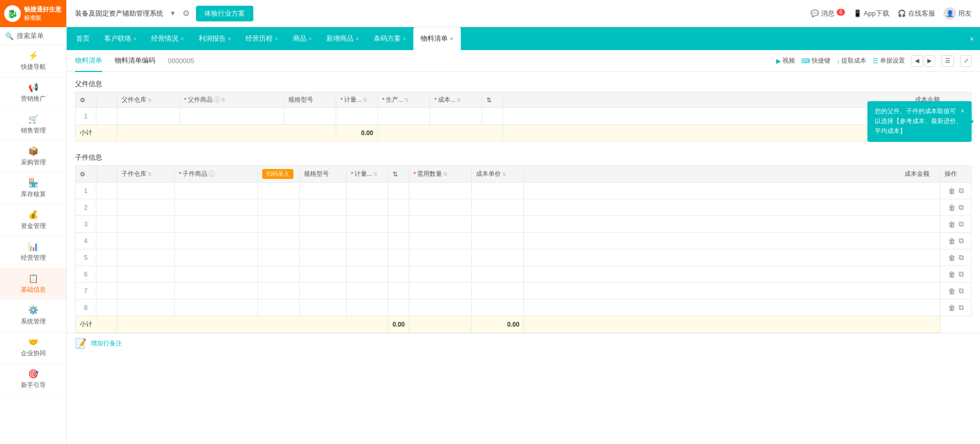 The image size is (980, 444). I want to click on app-download-action: 📱 App下载, so click(872, 14).